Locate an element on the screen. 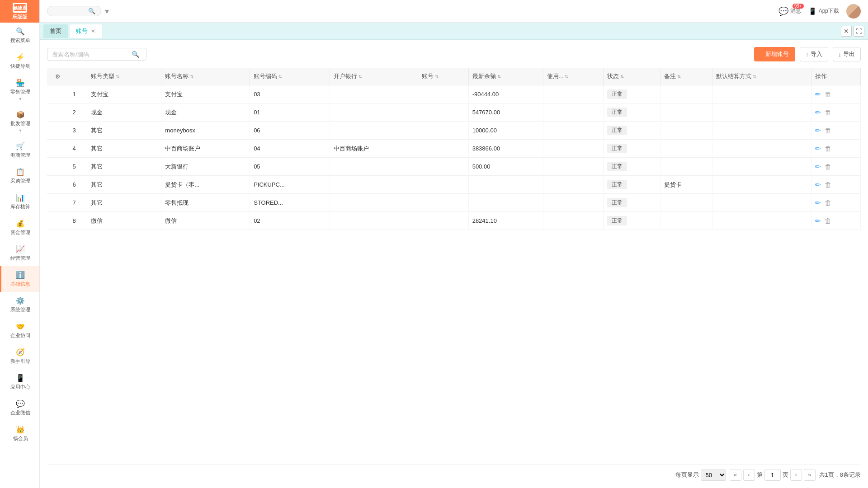 This screenshot has height=488, width=868. delete-btn-3: 🗑 is located at coordinates (828, 148).